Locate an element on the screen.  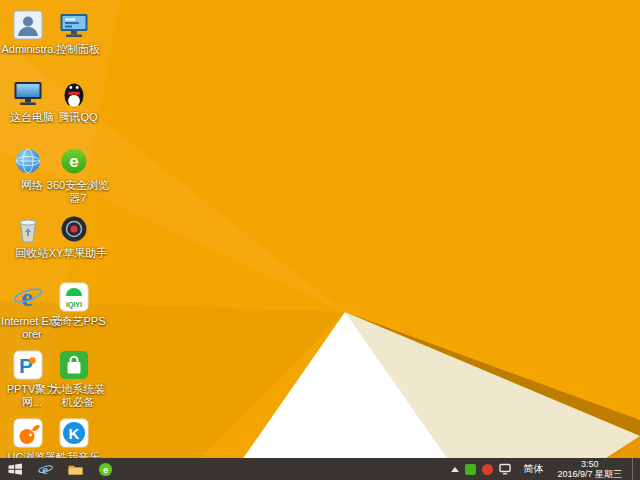
desktop-icon-label: 爱奇艺PPS is located at coordinates (78, 322).